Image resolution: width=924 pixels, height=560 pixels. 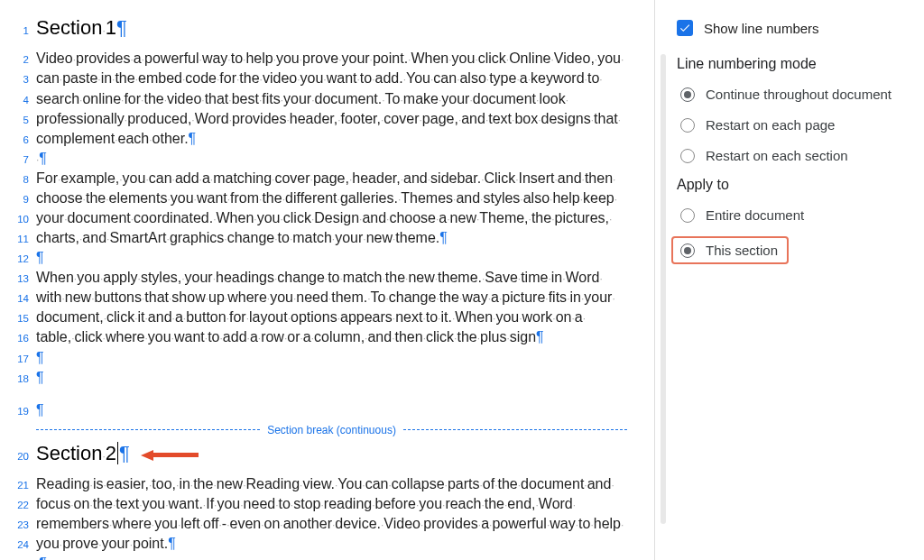 I want to click on line-text: table,·click·where·you·want·to·add·a·row…, so click(x=332, y=337).